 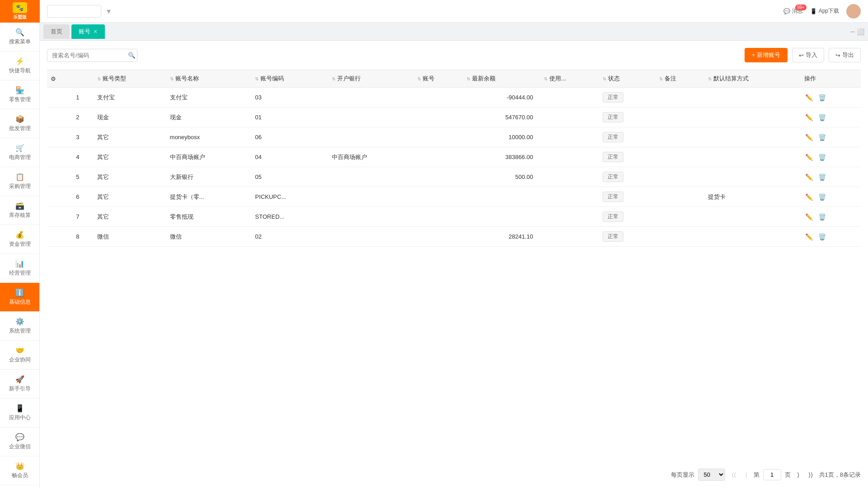 What do you see at coordinates (53, 79) in the screenshot?
I see `settings-icon: ⚙` at bounding box center [53, 79].